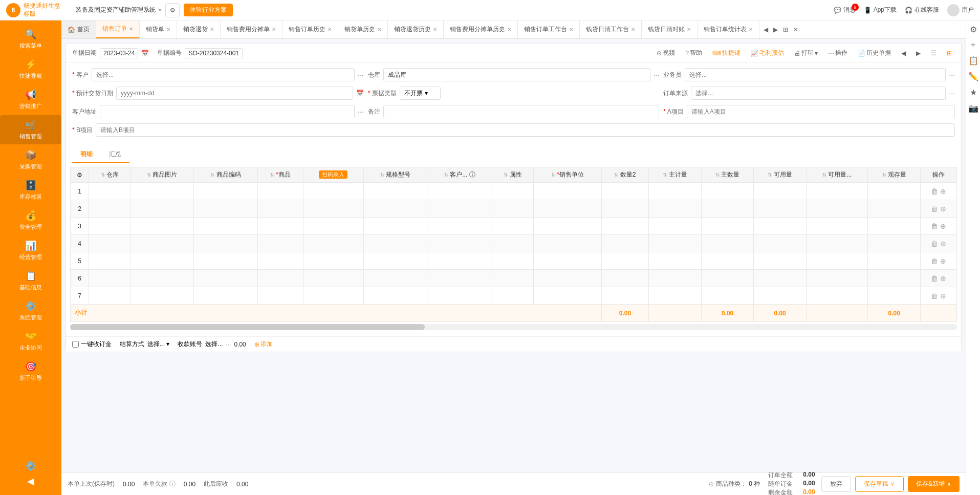 This screenshot has width=980, height=495. I want to click on salesperson-input, so click(815, 75).